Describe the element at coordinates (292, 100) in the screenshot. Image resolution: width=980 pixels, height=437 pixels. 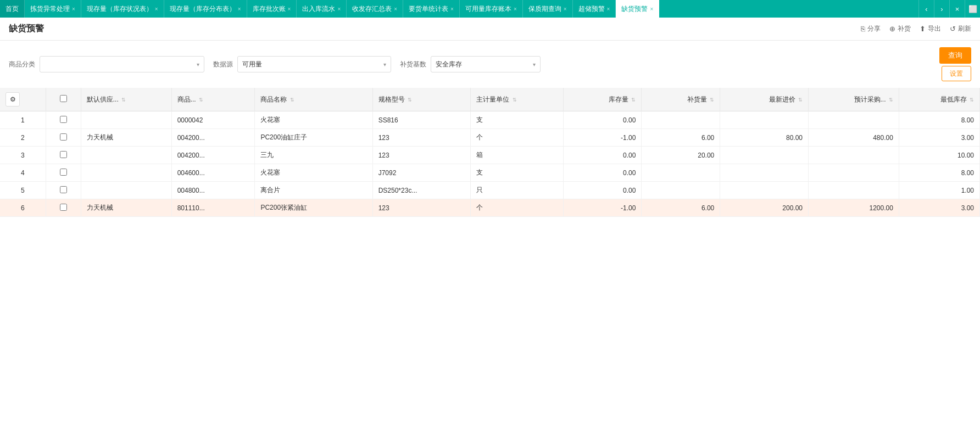
I see `sort-goods-name-icon: ⇅` at that location.